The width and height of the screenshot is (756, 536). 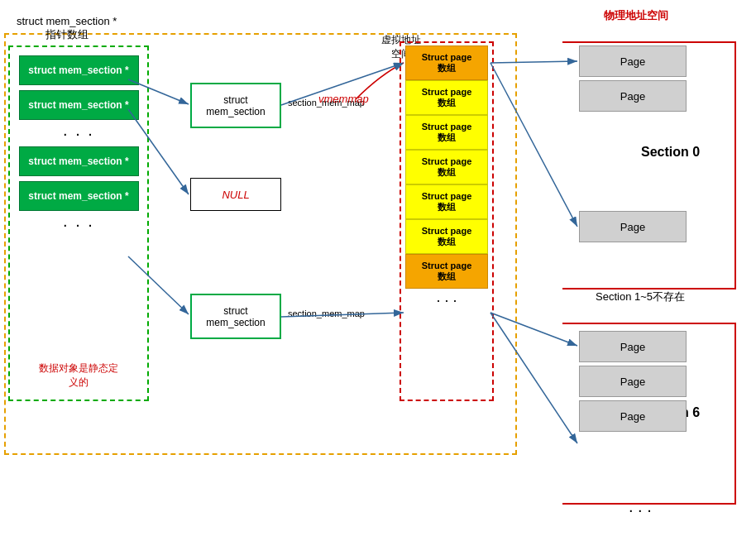 I want to click on mem-section-cell-4: struct mem_section *, so click(x=79, y=196).